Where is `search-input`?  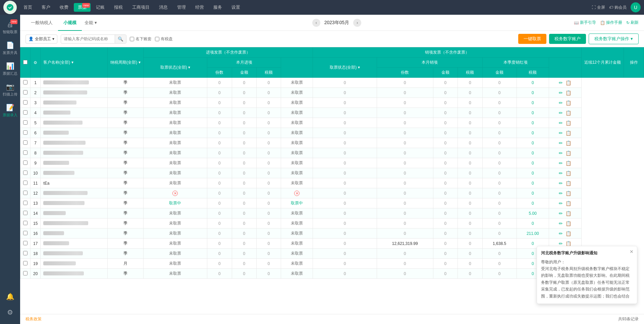 search-input is located at coordinates (88, 39).